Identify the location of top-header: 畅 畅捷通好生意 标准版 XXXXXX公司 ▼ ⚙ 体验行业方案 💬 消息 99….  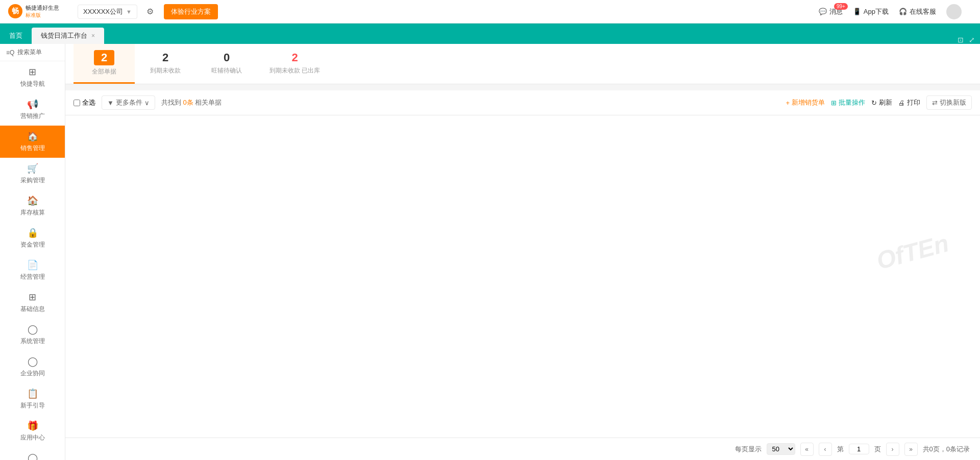
(490, 12).